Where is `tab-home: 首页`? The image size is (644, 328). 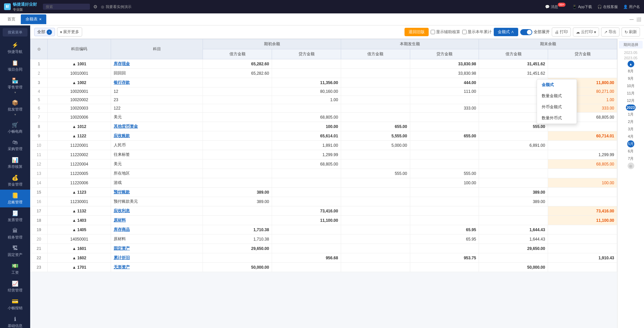
tab-home: 首页 is located at coordinates (11, 19).